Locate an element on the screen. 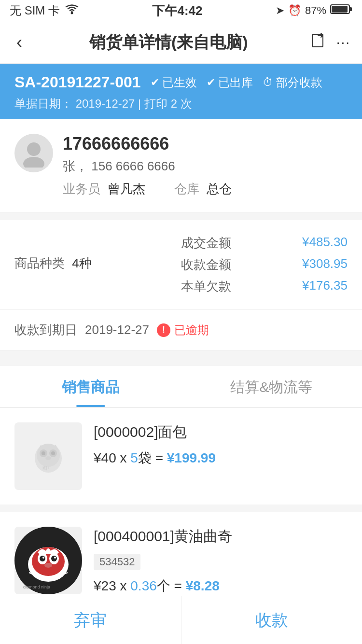  product-price-1: ¥40 x 5袋 = ¥199.99 is located at coordinates (221, 458).